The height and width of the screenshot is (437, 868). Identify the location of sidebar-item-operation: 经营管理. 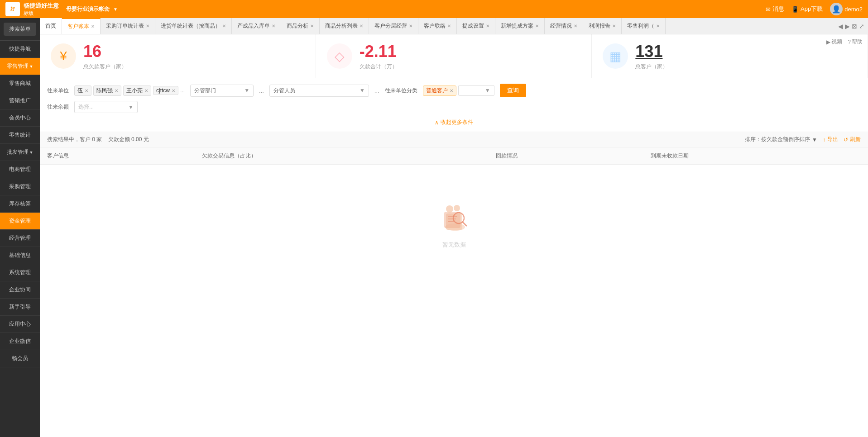
(20, 238).